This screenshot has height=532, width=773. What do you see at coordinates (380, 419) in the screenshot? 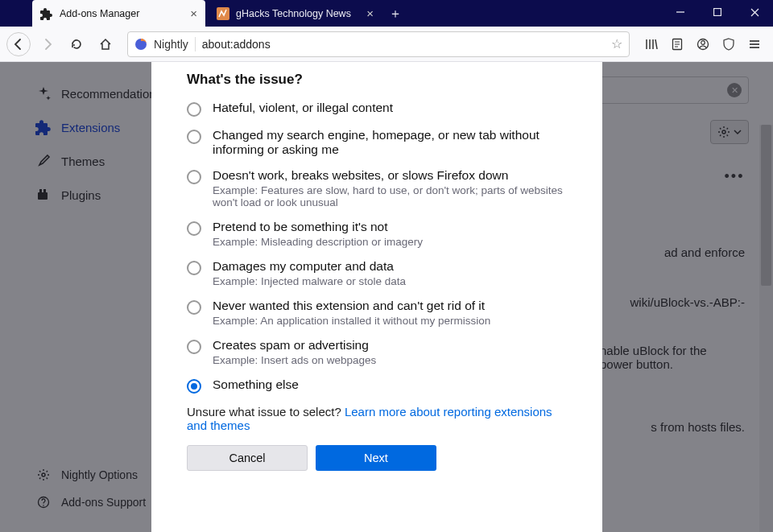
I see `help-text: Unsure what issue to select? Learn more …` at bounding box center [380, 419].